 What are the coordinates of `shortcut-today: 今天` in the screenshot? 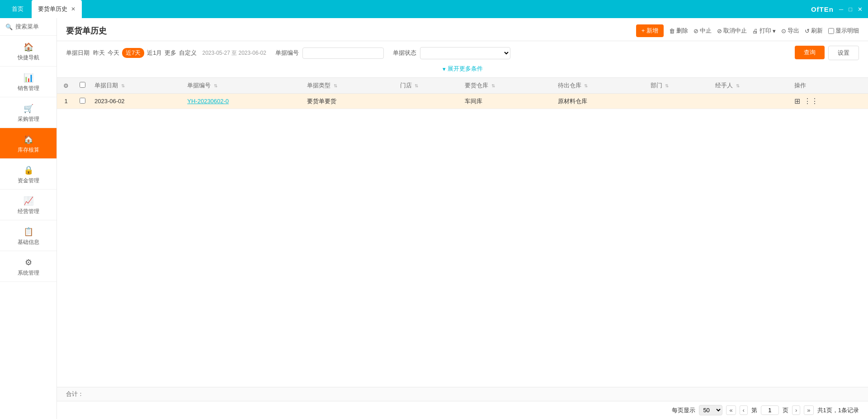 It's located at (113, 53).